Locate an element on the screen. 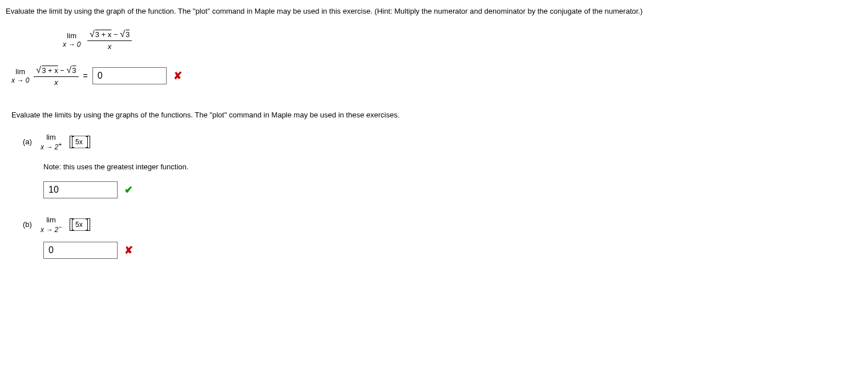 This screenshot has width=868, height=374. q2b-answer-input is located at coordinates (80, 250).